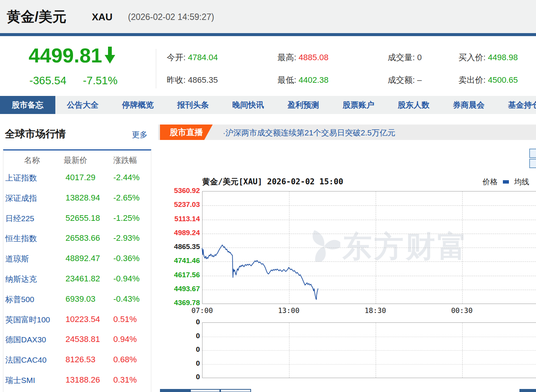  I want to click on market-link-2: 日经225, so click(20, 219).